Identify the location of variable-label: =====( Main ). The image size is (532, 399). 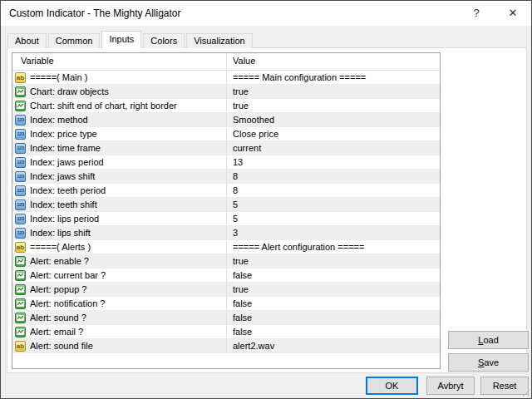
(58, 77).